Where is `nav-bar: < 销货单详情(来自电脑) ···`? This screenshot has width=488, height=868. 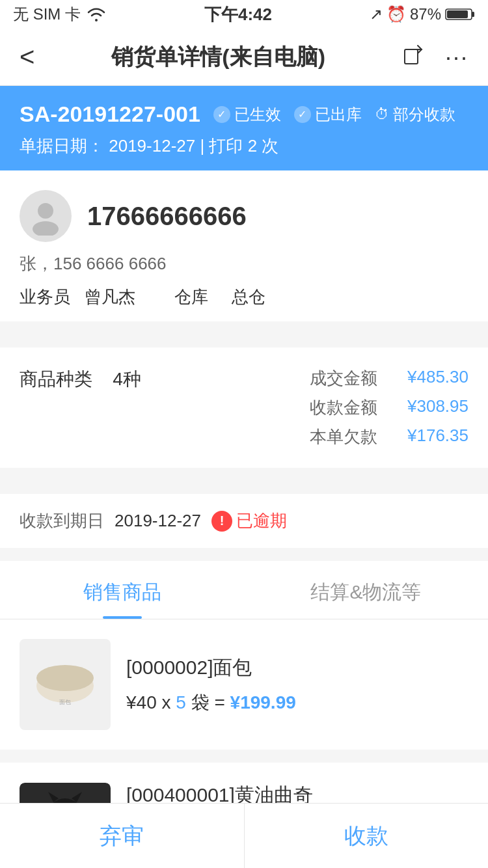 nav-bar: < 销货单详情(来自电脑) ··· is located at coordinates (244, 57).